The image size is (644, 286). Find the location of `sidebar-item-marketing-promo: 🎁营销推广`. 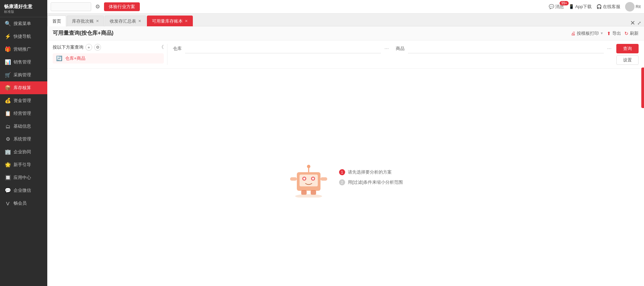

sidebar-item-marketing-promo: 🎁营销推广 is located at coordinates (24, 49).